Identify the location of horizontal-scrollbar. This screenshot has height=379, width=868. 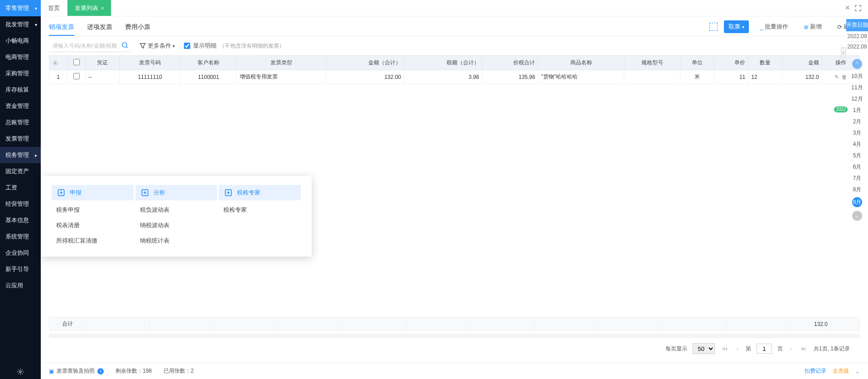
(454, 336).